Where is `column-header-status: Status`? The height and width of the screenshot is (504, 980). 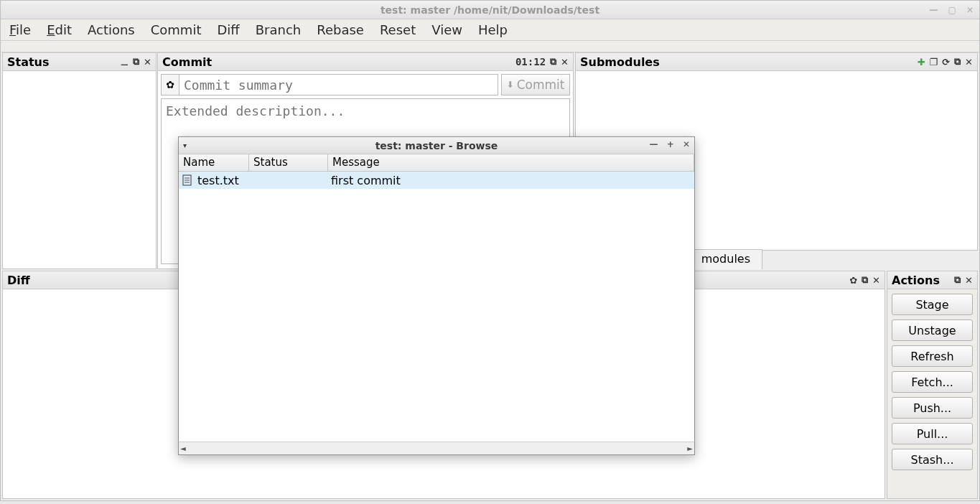 column-header-status: Status is located at coordinates (289, 162).